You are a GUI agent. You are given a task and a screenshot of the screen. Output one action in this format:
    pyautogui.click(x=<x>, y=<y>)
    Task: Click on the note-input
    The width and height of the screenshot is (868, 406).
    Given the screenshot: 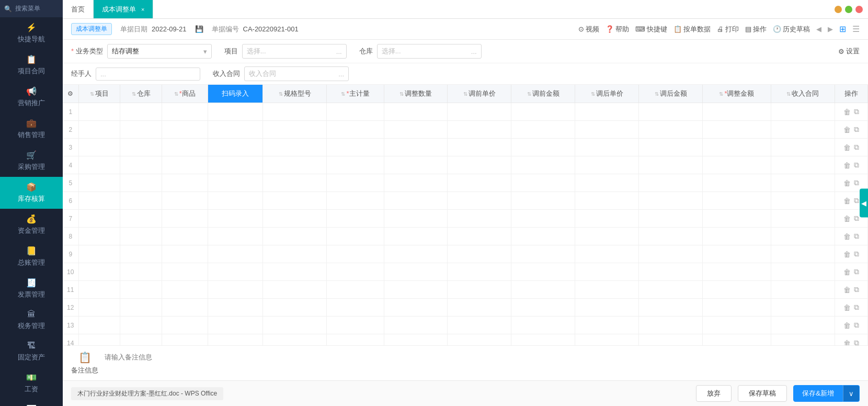 What is the action you would take?
    pyautogui.click(x=482, y=357)
    